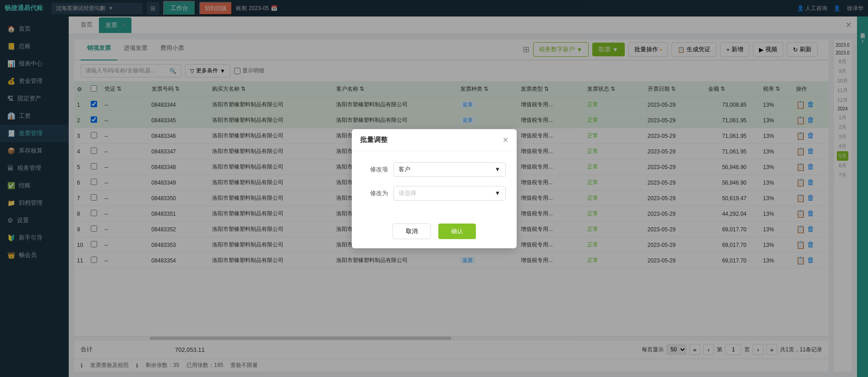  Describe the element at coordinates (434, 185) in the screenshot. I see `modal-body: 修改项 客户 ▼ 修改为 请选择 ▼` at that location.